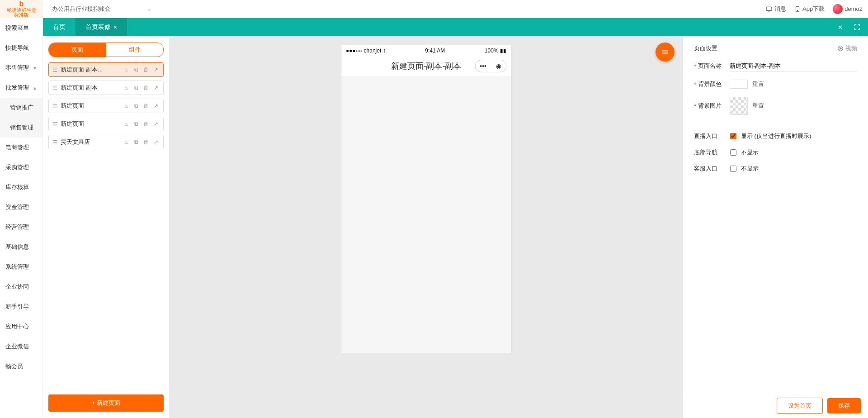  Describe the element at coordinates (435, 51) in the screenshot. I see `phone-time: 9:41 AM` at that location.